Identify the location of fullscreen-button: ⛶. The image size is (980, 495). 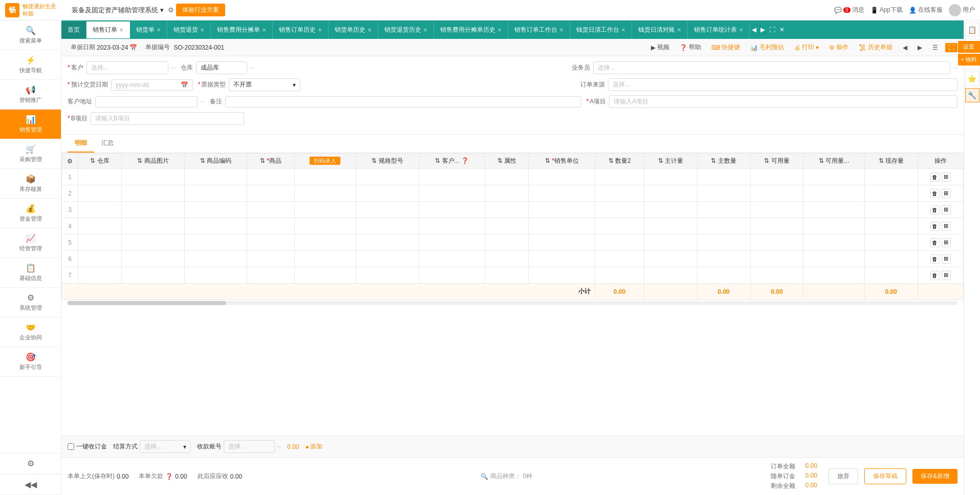
(951, 48).